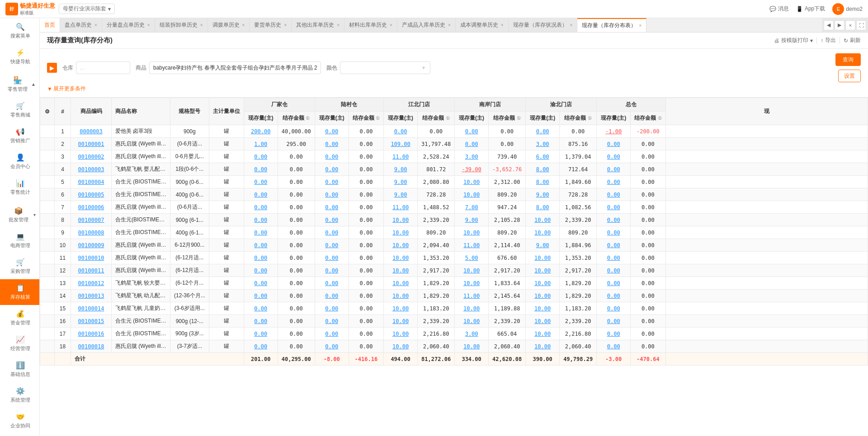  I want to click on sidebar-item-wholesale: 📦 批发管理 ▾, so click(20, 215).